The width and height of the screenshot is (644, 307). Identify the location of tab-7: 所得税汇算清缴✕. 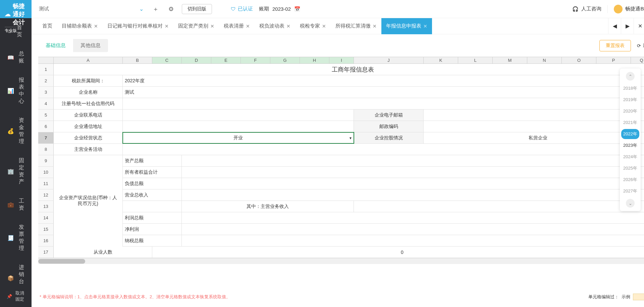
(356, 26).